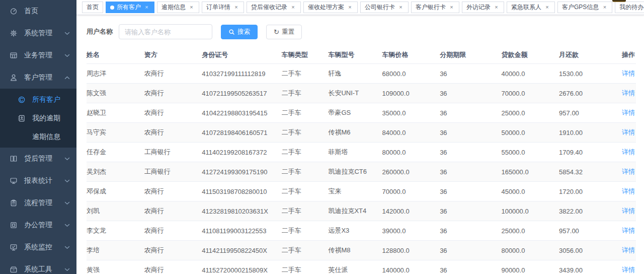  What do you see at coordinates (38, 33) in the screenshot?
I see `sidebar-item-label: 系统管理` at bounding box center [38, 33].